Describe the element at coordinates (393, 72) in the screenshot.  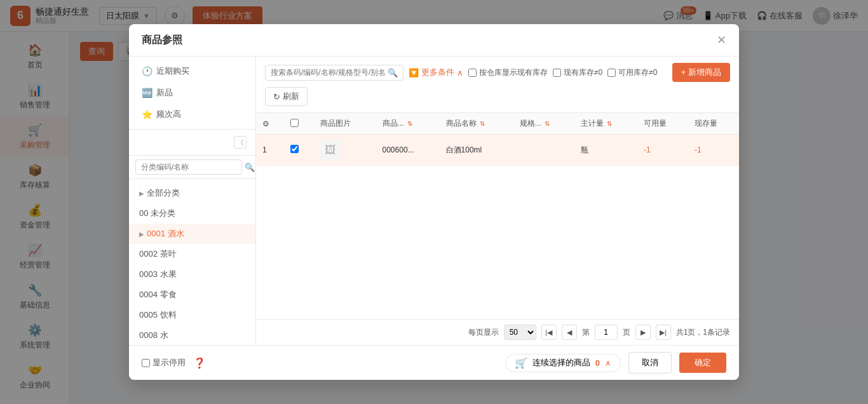
I see `product-search-icon: 🔍` at that location.